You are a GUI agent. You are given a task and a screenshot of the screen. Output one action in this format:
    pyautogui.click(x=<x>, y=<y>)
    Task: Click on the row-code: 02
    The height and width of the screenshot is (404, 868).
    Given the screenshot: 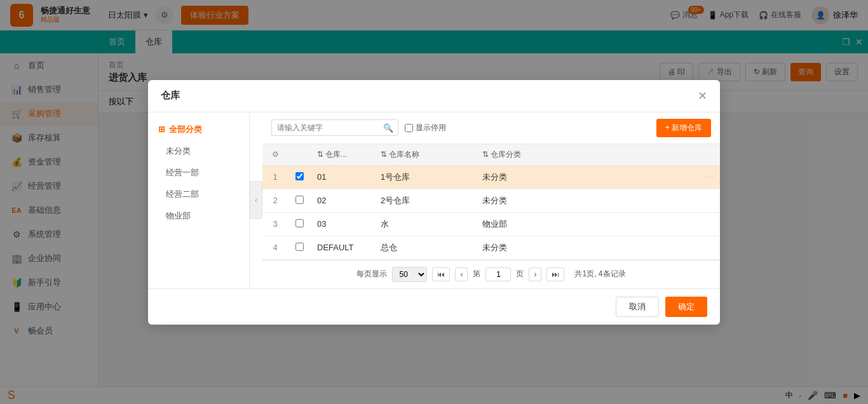 What is the action you would take?
    pyautogui.click(x=342, y=201)
    